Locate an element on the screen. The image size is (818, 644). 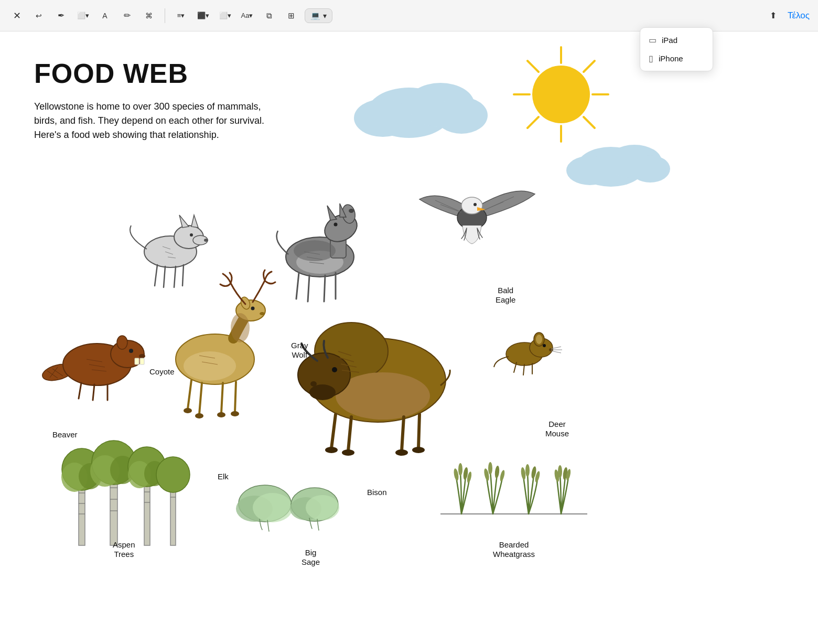
done-button: Τέλος is located at coordinates (799, 16).